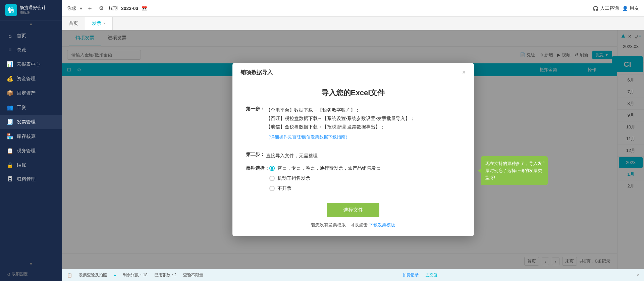  Describe the element at coordinates (10, 122) in the screenshot. I see `invoice-icon: 🧾` at that location.